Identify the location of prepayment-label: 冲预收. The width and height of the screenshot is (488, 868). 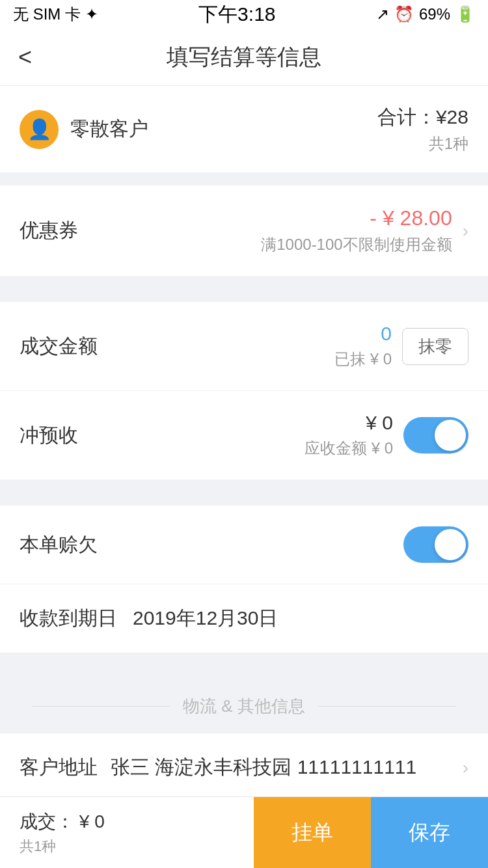
(49, 436).